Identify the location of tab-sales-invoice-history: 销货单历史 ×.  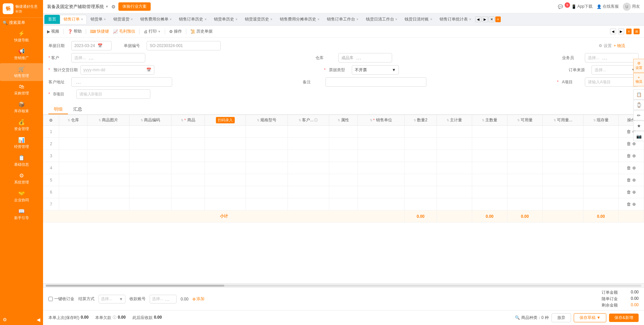
(226, 19).